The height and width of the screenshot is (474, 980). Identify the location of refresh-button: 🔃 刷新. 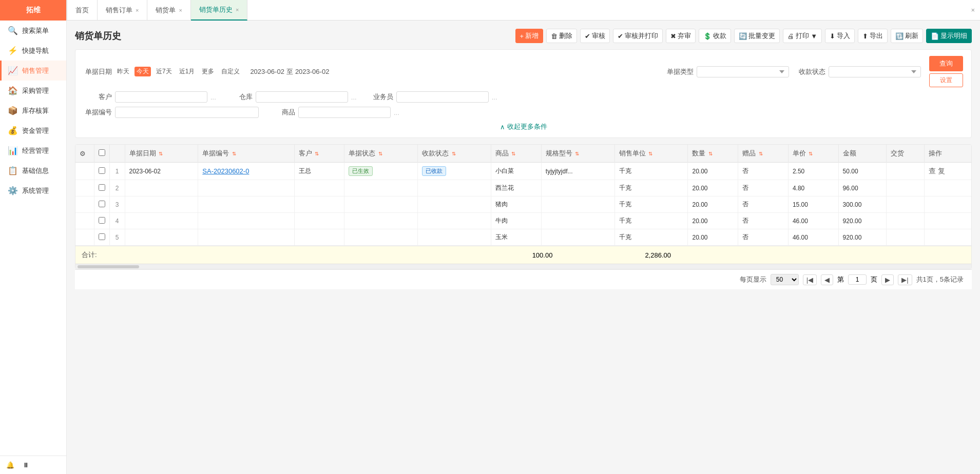
(907, 36).